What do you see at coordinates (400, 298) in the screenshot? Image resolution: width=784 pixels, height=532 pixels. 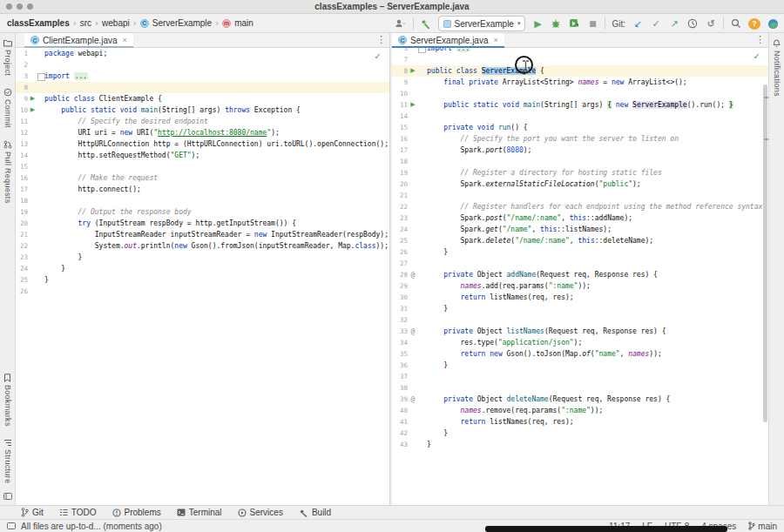 I see `line-number: 30` at bounding box center [400, 298].